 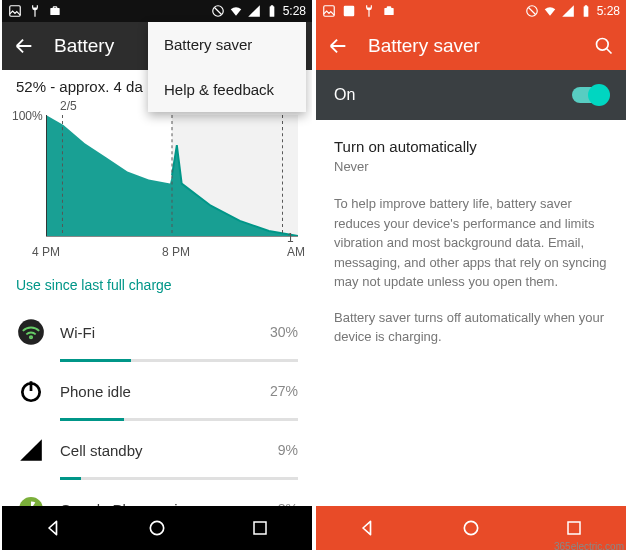 I want to click on wifi-app-icon, so click(x=31, y=332).